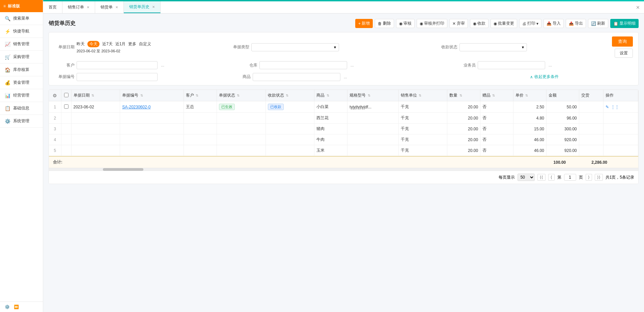 The height and width of the screenshot is (312, 644). Describe the element at coordinates (22, 19) in the screenshot. I see `sidebar-item-search-menu: 🔍 搜索菜单` at that location.